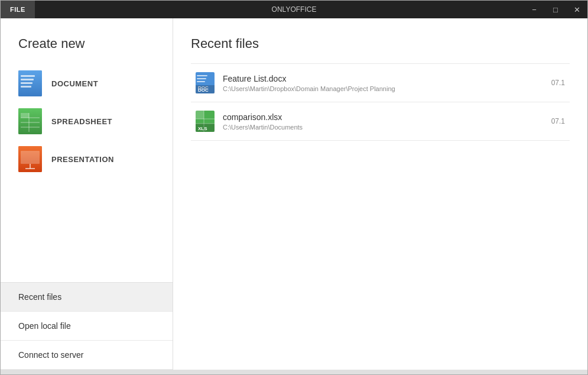 This screenshot has width=588, height=375. Describe the element at coordinates (18, 9) in the screenshot. I see `file-tab: FILE` at that location.